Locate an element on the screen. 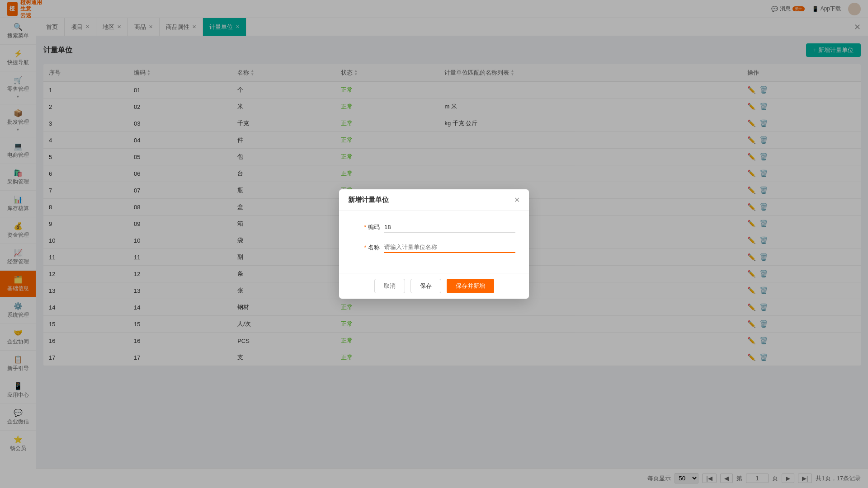  add-unit-modal: 新增计量单位 ✕ * 编码 * 名称 is located at coordinates (434, 244).